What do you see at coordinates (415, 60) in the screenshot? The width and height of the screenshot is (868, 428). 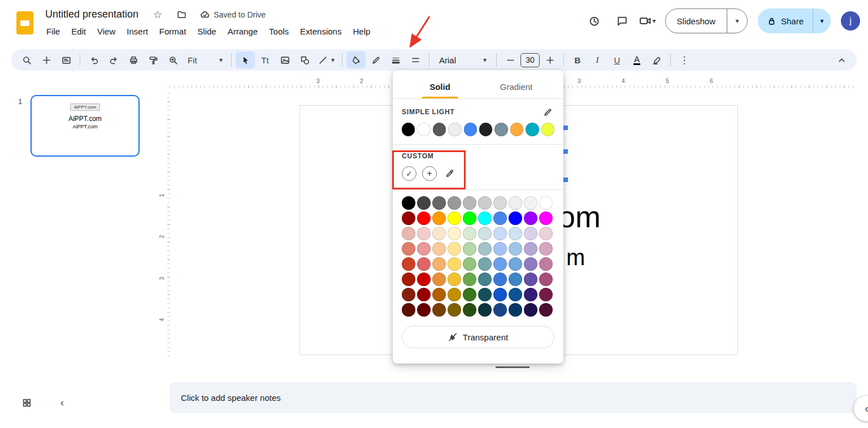 I see `border-dash-button` at bounding box center [415, 60].